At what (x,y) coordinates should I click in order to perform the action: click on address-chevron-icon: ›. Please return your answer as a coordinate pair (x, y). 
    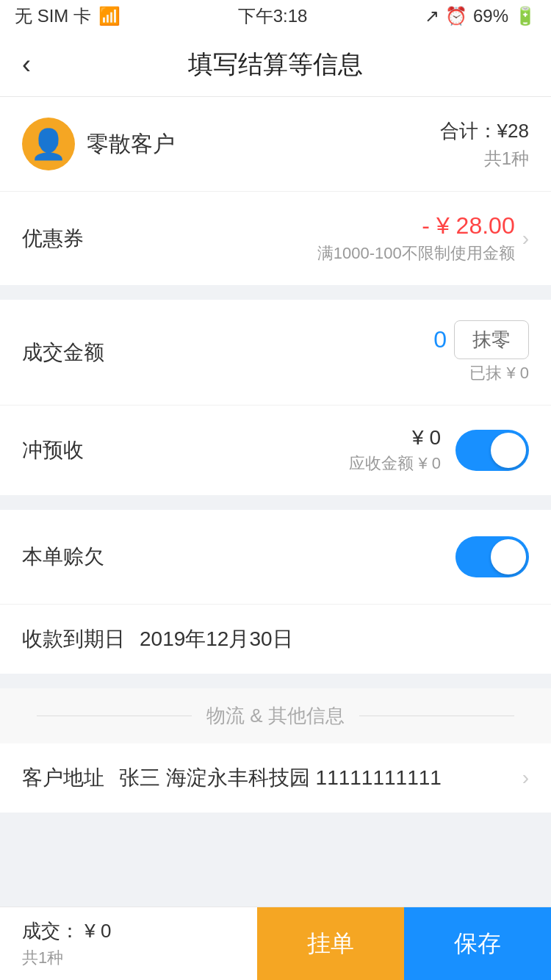
    Looking at the image, I should click on (526, 778).